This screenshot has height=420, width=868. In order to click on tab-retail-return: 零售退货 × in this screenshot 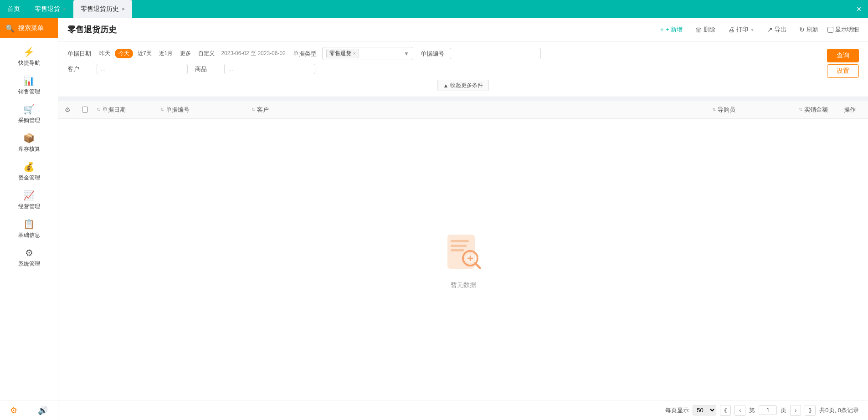, I will do `click(50, 9)`.